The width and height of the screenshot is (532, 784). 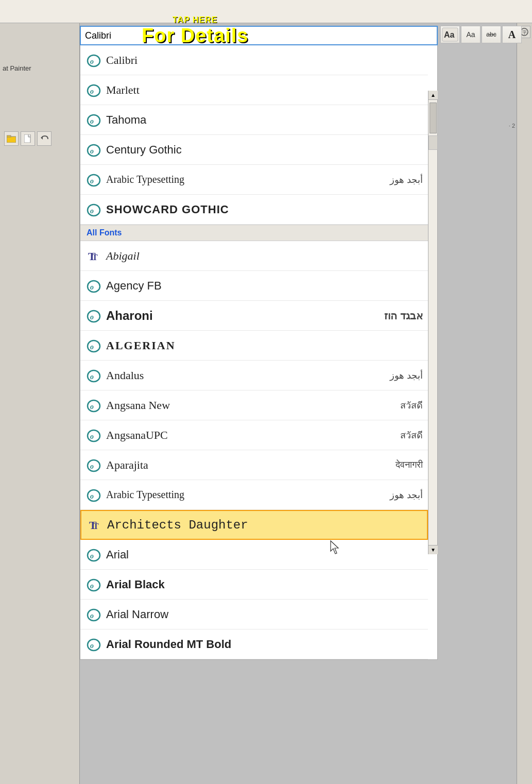 I want to click on svg-text: Aa, so click(x=449, y=35).